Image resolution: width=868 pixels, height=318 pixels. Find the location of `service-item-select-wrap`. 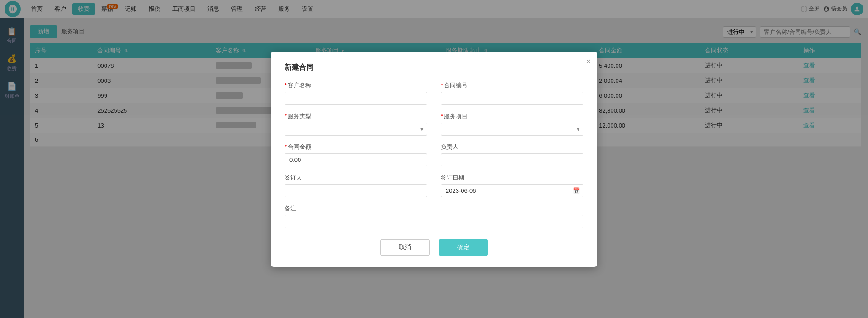

service-item-select-wrap is located at coordinates (512, 129).